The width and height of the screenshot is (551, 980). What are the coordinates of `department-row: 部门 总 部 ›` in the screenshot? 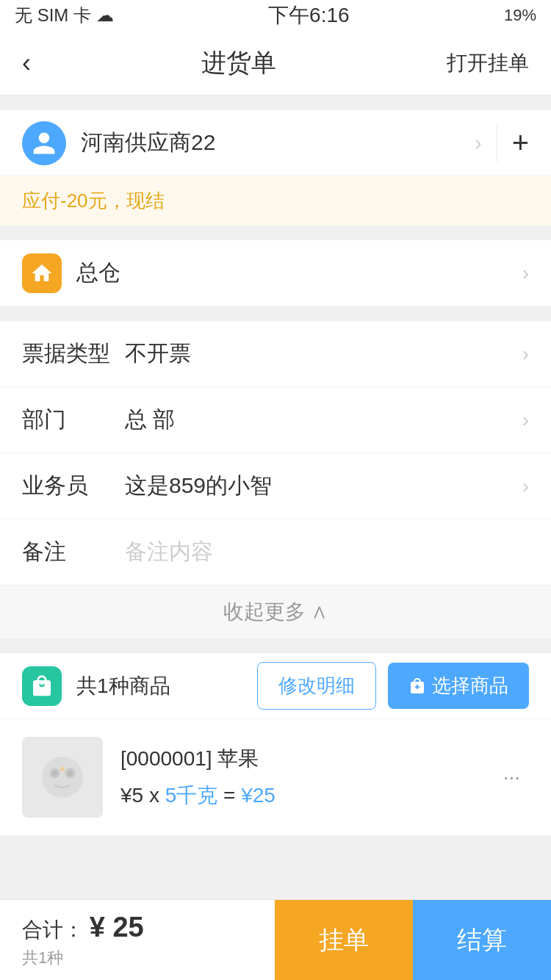 It's located at (276, 420).